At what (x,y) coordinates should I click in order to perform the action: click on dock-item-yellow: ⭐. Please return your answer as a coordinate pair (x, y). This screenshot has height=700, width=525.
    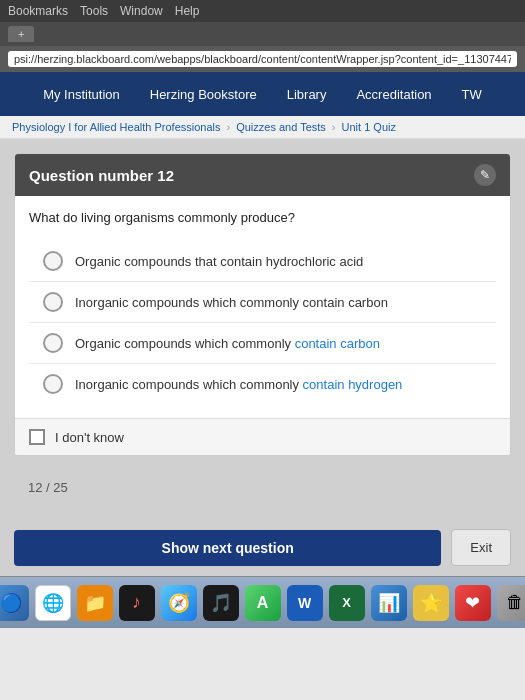
    Looking at the image, I should click on (431, 603).